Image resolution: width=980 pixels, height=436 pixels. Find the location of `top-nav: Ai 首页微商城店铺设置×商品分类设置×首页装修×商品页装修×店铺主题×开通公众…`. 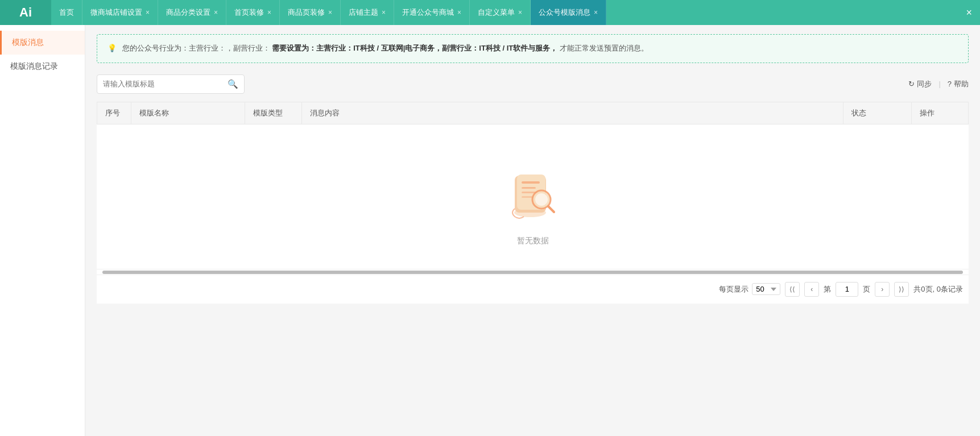

top-nav: Ai 首页微商城店铺设置×商品分类设置×首页装修×商品页装修×店铺主题×开通公众… is located at coordinates (490, 13).